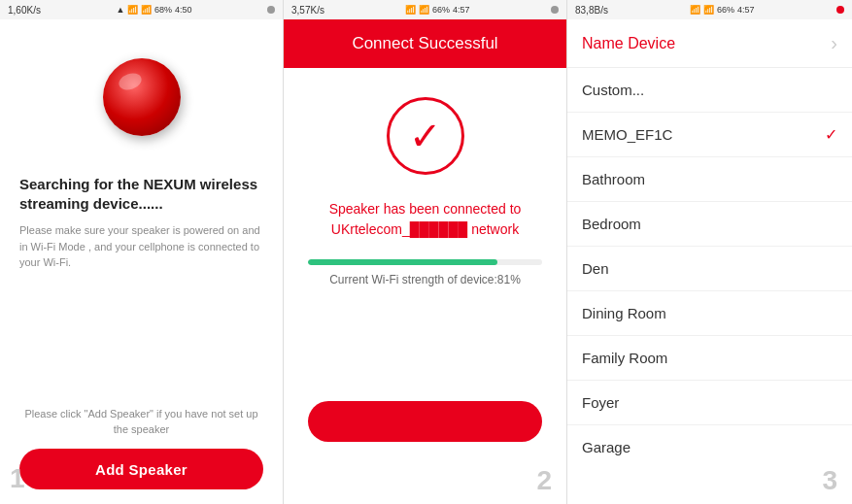 The height and width of the screenshot is (504, 852). Describe the element at coordinates (722, 10) in the screenshot. I see `status-icons-3: 📶 📶 66% 4:57` at that location.